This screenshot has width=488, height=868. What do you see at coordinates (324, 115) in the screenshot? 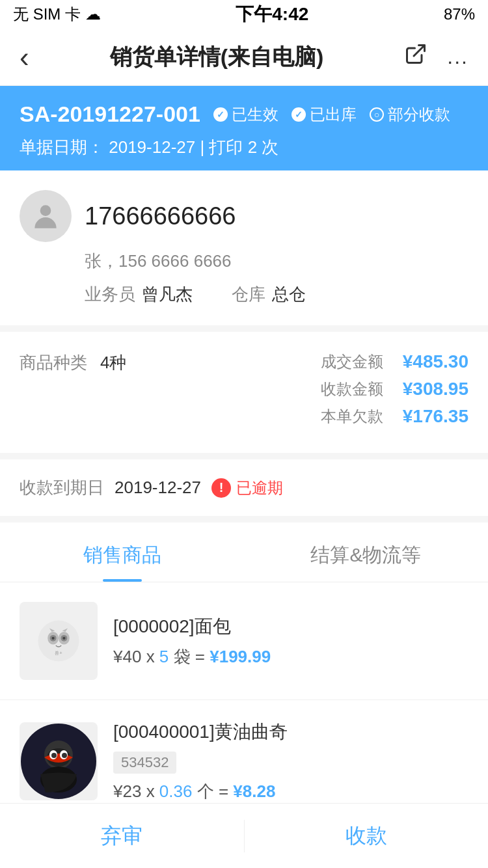
I see `badge-shipped: ✓ 已出库` at bounding box center [324, 115].